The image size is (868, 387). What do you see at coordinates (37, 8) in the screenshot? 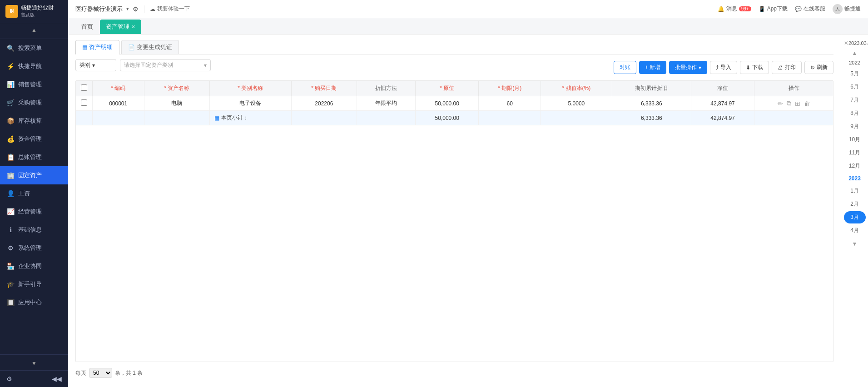
I see `logo-name: 畅捷通好业财` at bounding box center [37, 8].